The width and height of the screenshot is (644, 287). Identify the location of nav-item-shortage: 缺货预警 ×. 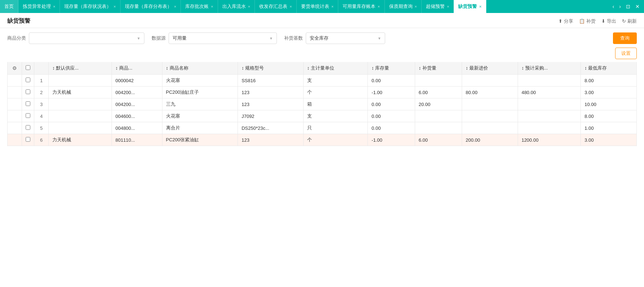
(470, 6).